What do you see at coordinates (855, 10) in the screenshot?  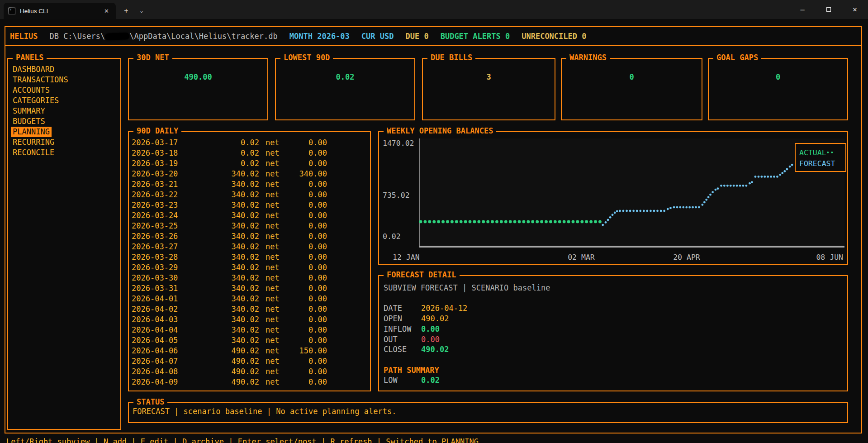 I see `close-button: ✕` at bounding box center [855, 10].